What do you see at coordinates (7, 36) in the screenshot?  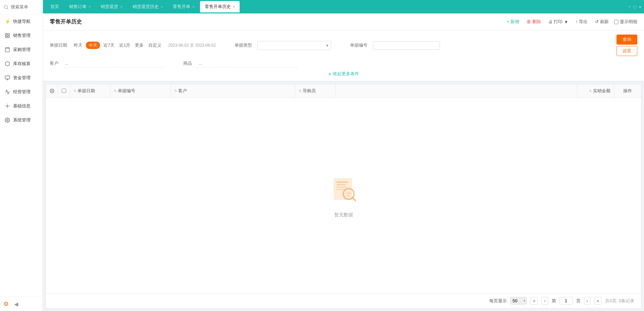 I see `sales-mgmt-icon` at bounding box center [7, 36].